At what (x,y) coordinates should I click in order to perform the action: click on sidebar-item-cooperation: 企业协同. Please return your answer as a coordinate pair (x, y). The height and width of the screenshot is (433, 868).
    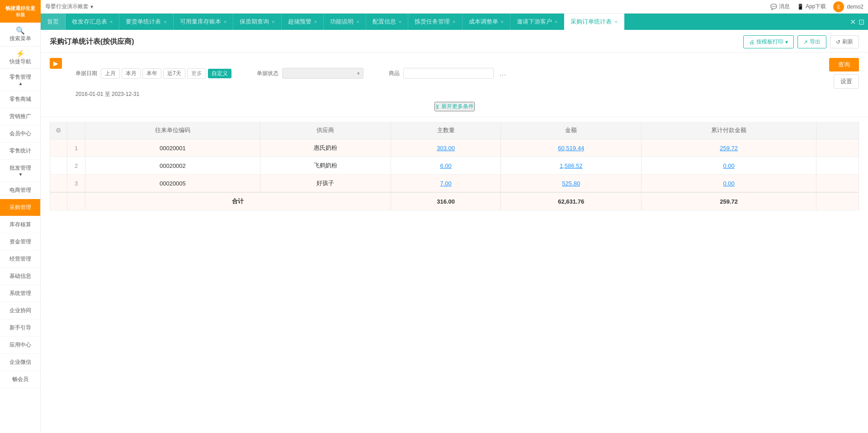
    Looking at the image, I should click on (20, 311).